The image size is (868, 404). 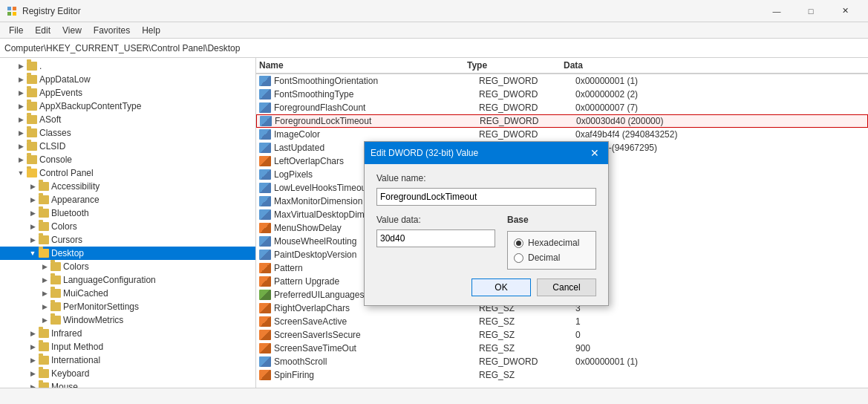 What do you see at coordinates (128, 347) in the screenshot?
I see `tree-item-inputmethod: ▶ Input Method` at bounding box center [128, 347].